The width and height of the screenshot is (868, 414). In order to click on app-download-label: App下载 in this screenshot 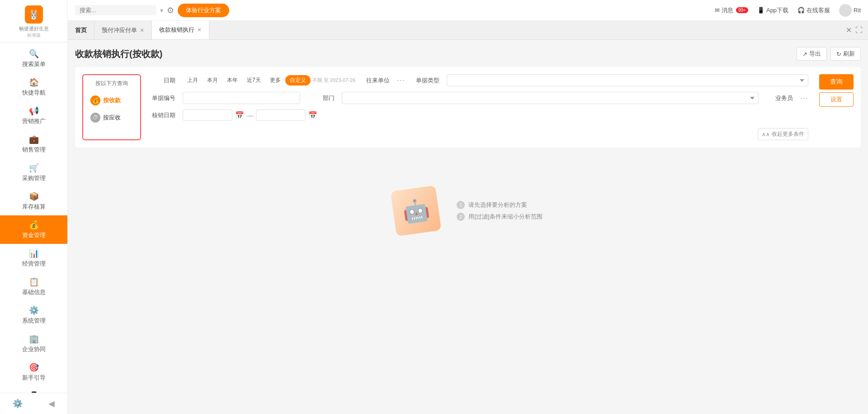, I will do `click(778, 10)`.